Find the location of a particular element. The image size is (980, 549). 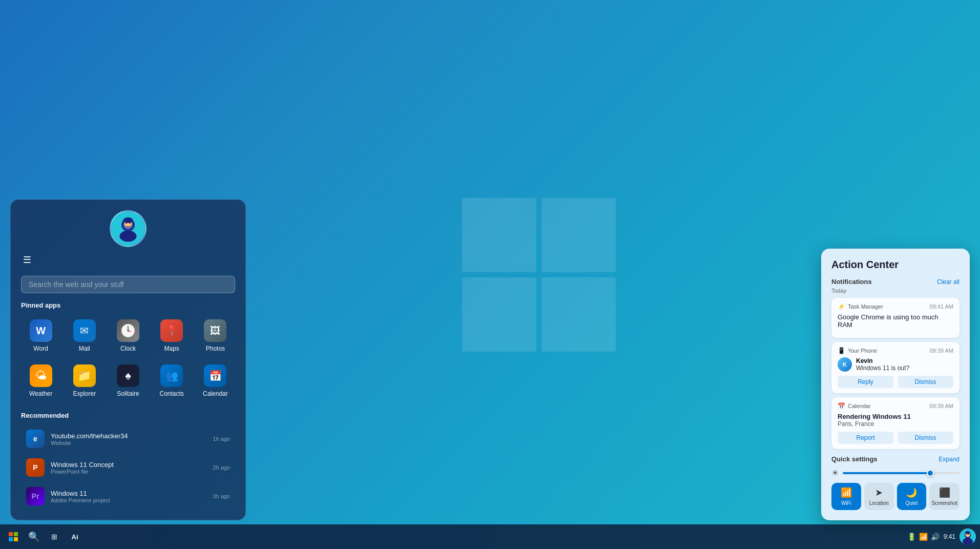

powerpoint-icon: P is located at coordinates (35, 467).